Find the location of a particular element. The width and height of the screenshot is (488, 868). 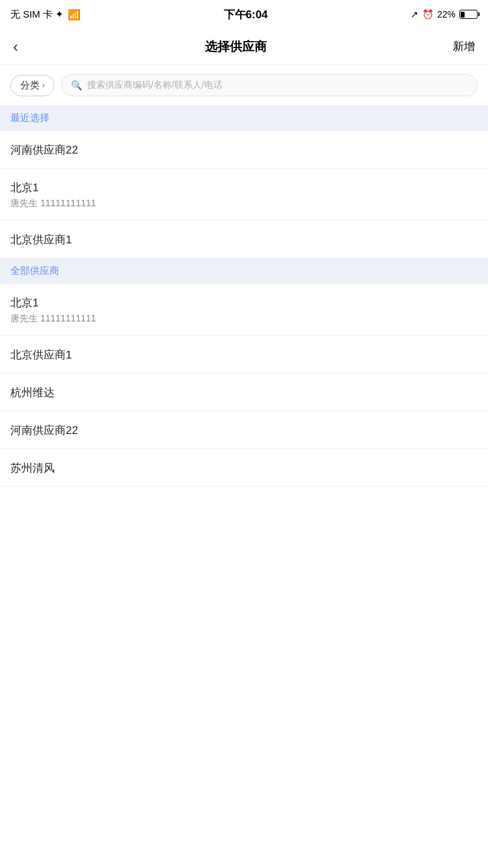

recent-section-header: 最近选择 is located at coordinates (244, 118).